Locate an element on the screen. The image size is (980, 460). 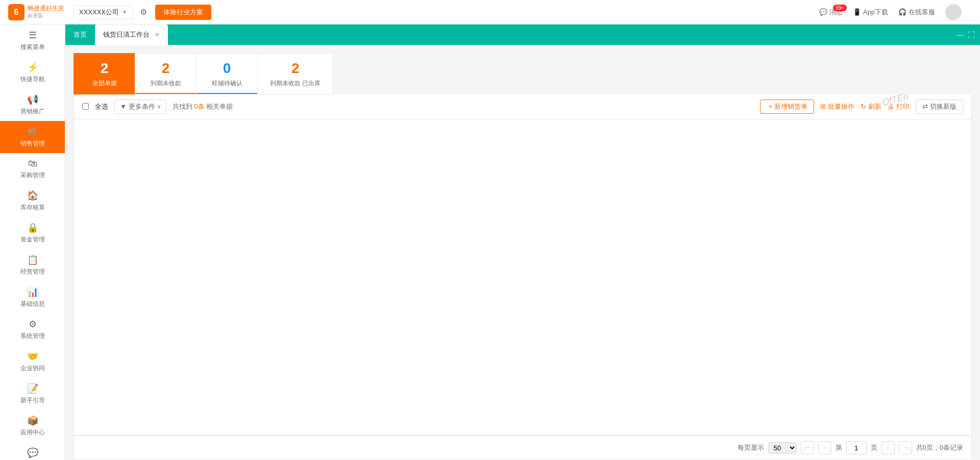
pagination-bar: 每页显示 50 100 200 ⊢ ‹ 第 页 › ⊣ 共0页，0条记录 is located at coordinates (523, 448).